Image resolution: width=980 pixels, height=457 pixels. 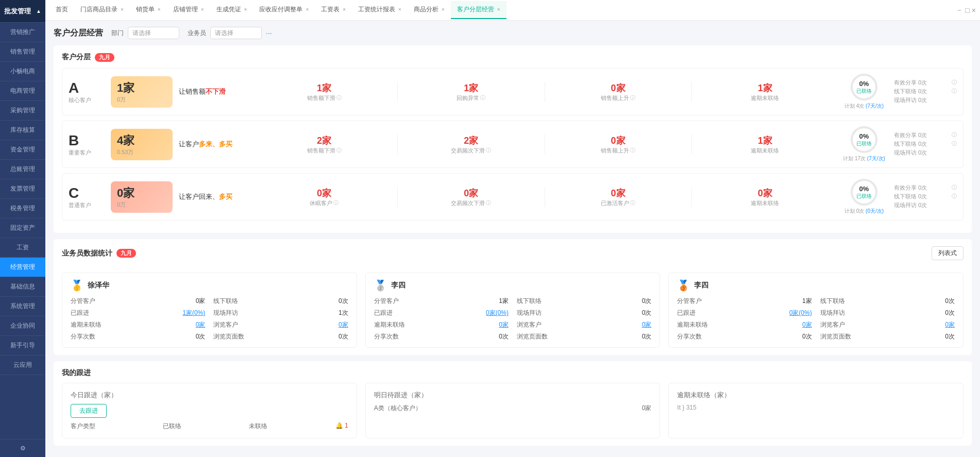 What do you see at coordinates (513, 285) in the screenshot?
I see `staff-header-1: 🥈 李四` at bounding box center [513, 285].